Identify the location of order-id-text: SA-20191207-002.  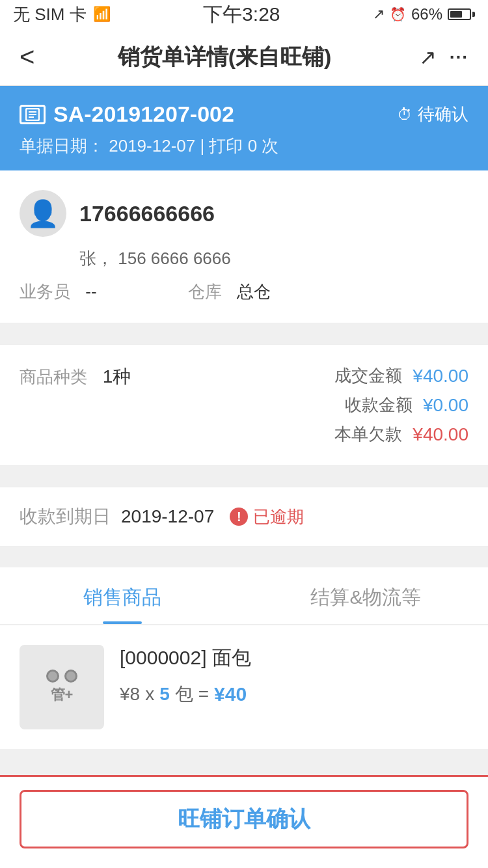
(144, 115).